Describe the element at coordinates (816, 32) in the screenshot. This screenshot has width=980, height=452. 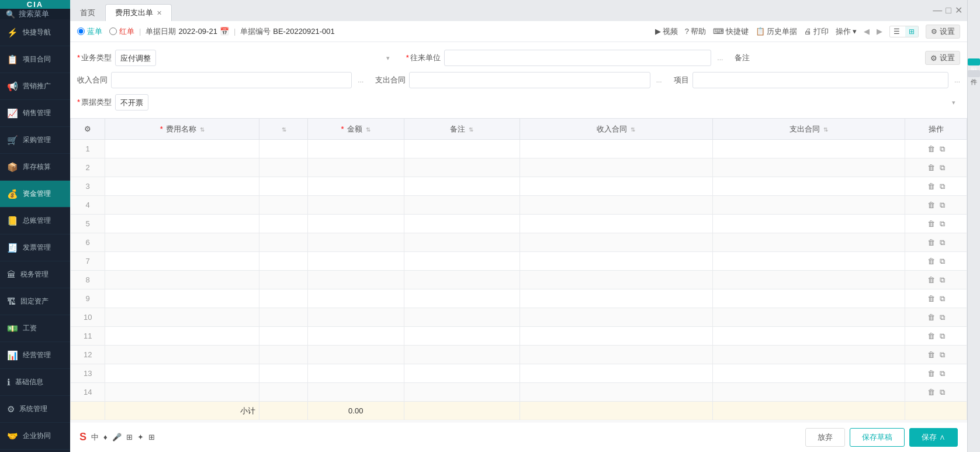
I see `print-btn: 🖨 打印` at that location.